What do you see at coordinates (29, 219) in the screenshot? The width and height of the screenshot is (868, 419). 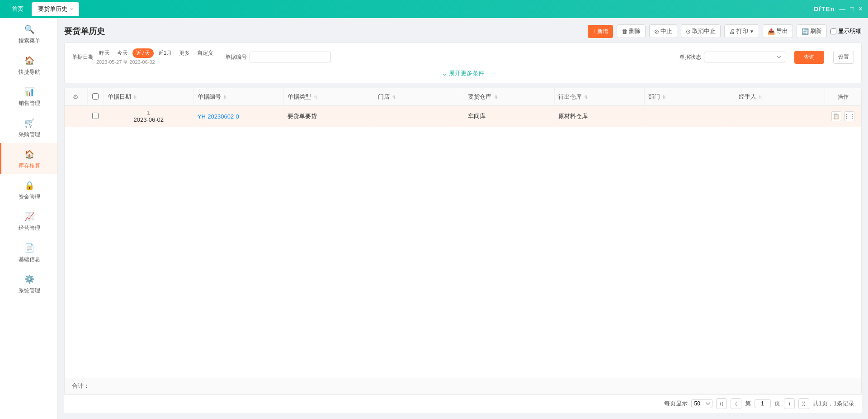 I see `sidebar: 🔍 搜索菜单 🏠 快捷导航 📊 销售管理 🛒 采购管理 🏠 库存核算 🔒 资金管…` at bounding box center [29, 219].